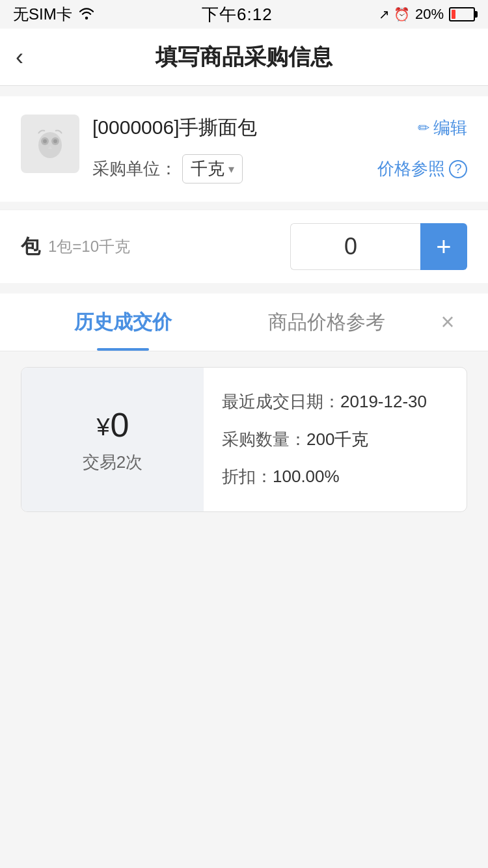 The height and width of the screenshot is (868, 488). What do you see at coordinates (306, 476) in the screenshot?
I see `discount-value: 100.00%` at bounding box center [306, 476].